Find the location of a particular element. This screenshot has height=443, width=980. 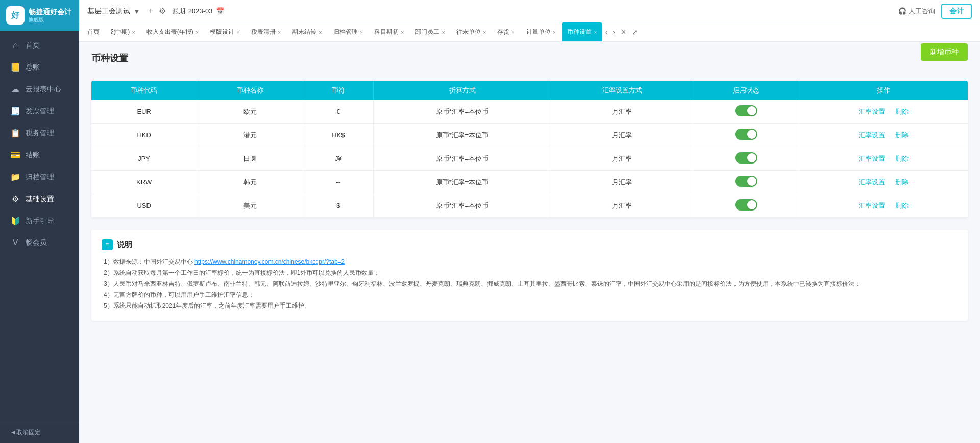

sidebar-item-home: ⌂ 首页 is located at coordinates (40, 45).